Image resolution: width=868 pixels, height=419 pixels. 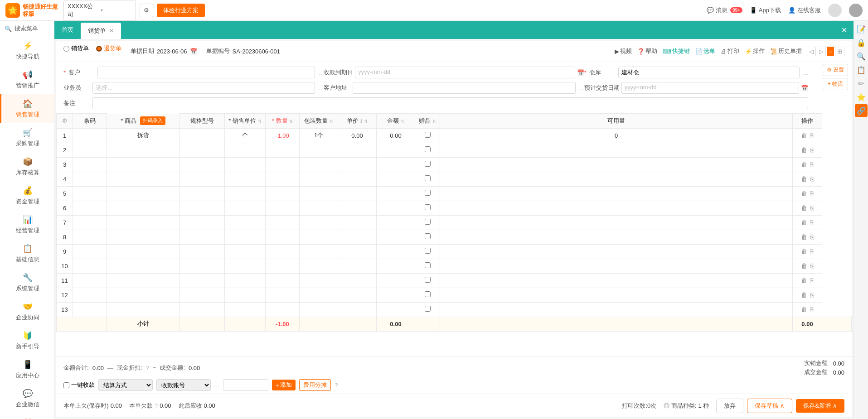 I want to click on sidebar-item-purchase: 🛒 采购管理, so click(x=27, y=138).